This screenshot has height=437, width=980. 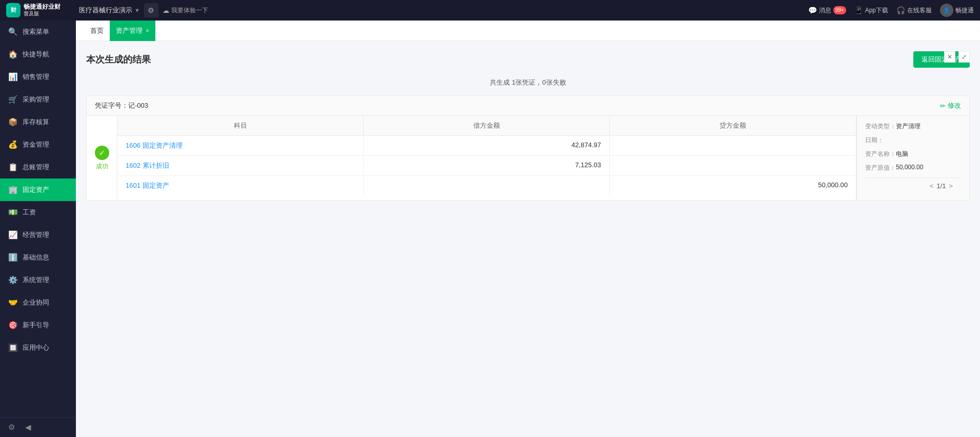 I want to click on side-info-panel: 变动类型： 资产清理 日期： 资产名称： 电脑 资产原值：, so click(x=913, y=158).